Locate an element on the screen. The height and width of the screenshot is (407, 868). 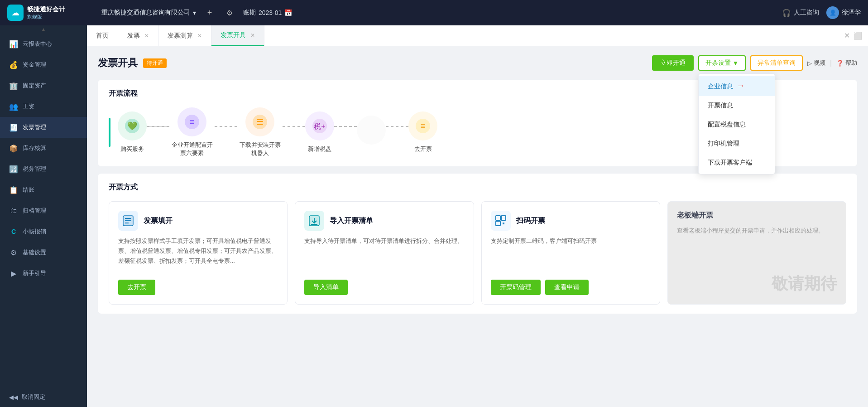
tab-home-label: 首页 is located at coordinates (102, 36).